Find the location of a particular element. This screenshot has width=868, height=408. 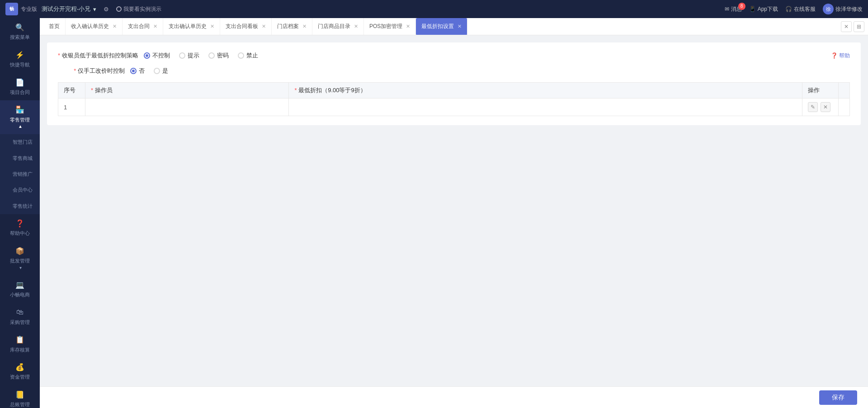

sidebar-item-retail: 🏪 零售管理 ▲ is located at coordinates (20, 117).